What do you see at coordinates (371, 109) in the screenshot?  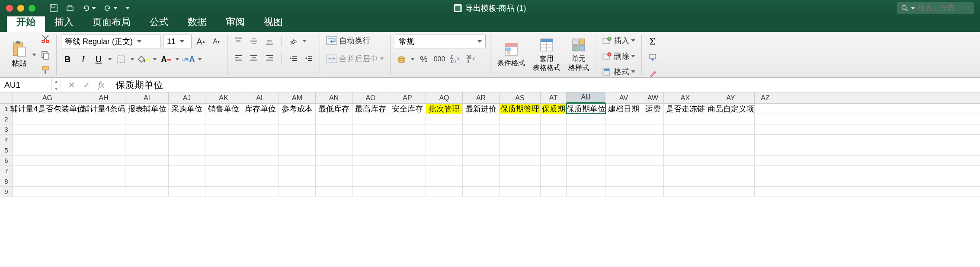 I see `cell: 最高库存` at bounding box center [371, 109].